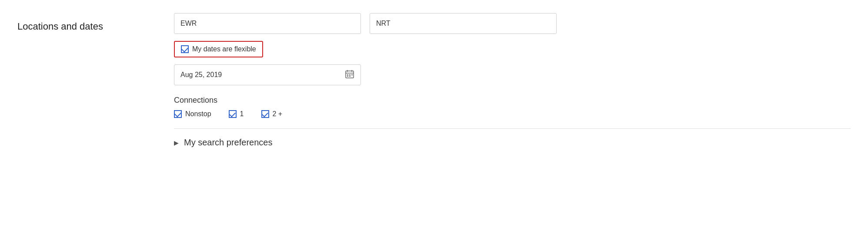 The height and width of the screenshot is (242, 868). What do you see at coordinates (512, 129) in the screenshot?
I see `section-divider` at bounding box center [512, 129].